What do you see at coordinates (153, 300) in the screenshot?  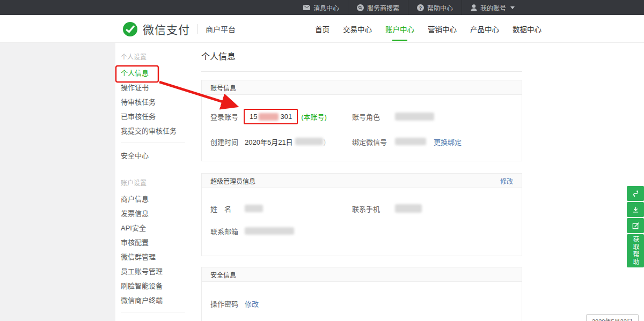 I see `sidebar-item-wechat-merchant-terminal: 微信商户终端` at bounding box center [153, 300].